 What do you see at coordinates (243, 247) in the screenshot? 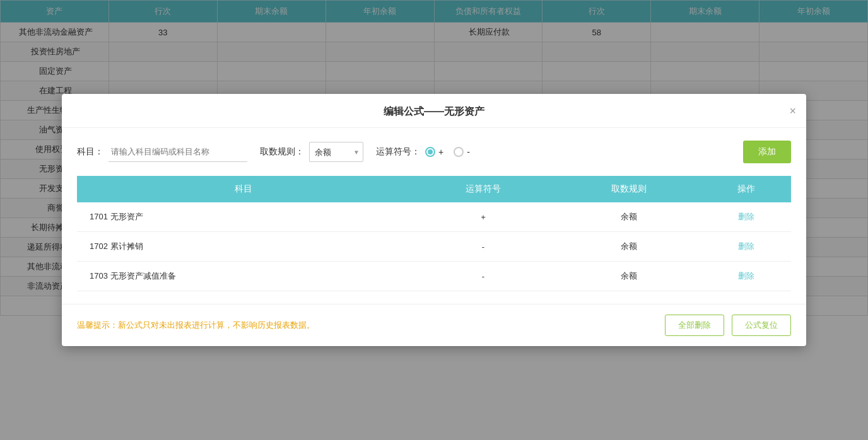
I see `formula-subject: 1702 累计摊销` at bounding box center [243, 247].